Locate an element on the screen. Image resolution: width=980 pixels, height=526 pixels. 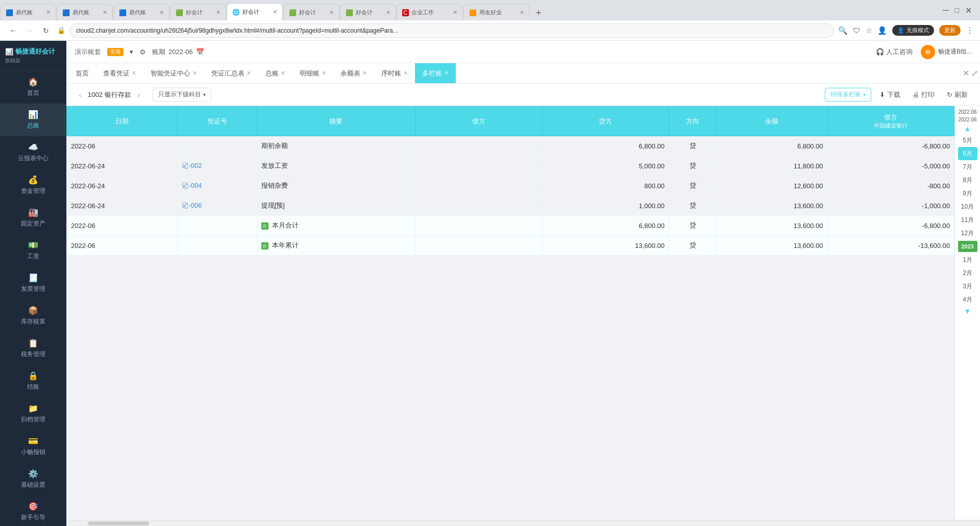
scroll-up-btn: ▲ is located at coordinates (968, 129).